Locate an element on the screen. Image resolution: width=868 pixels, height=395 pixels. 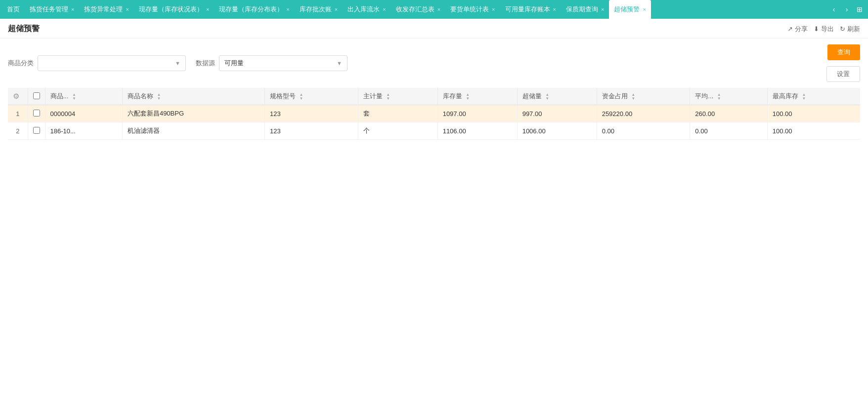
export-button: ⬇ 导出 is located at coordinates (824, 29).